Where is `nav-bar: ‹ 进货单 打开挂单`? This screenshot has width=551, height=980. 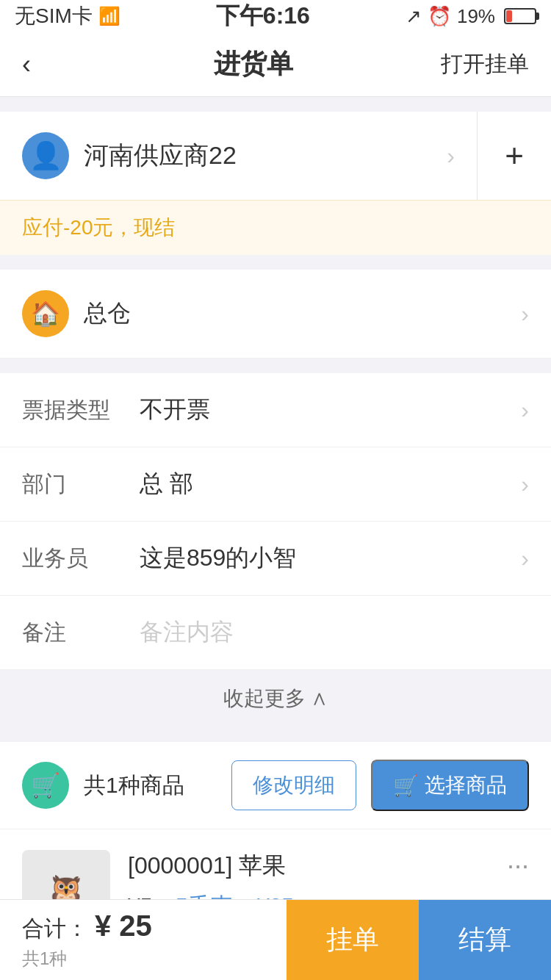 nav-bar: ‹ 进货单 打开挂单 is located at coordinates (276, 65).